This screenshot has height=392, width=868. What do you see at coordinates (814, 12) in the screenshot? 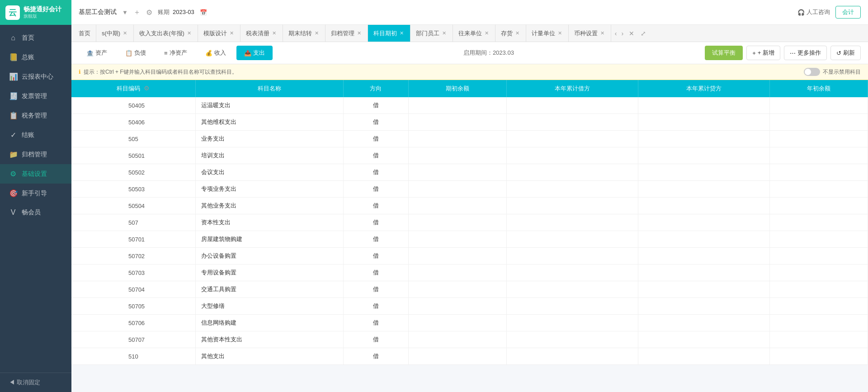
I see `service-button: 🎧 人工咨询` at bounding box center [814, 12].